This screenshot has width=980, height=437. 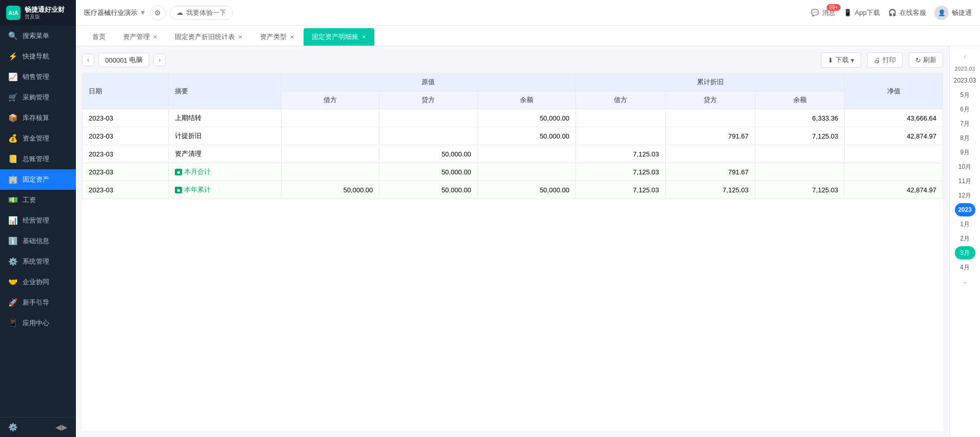 I want to click on timeline-month-1: 1月, so click(x=965, y=224).